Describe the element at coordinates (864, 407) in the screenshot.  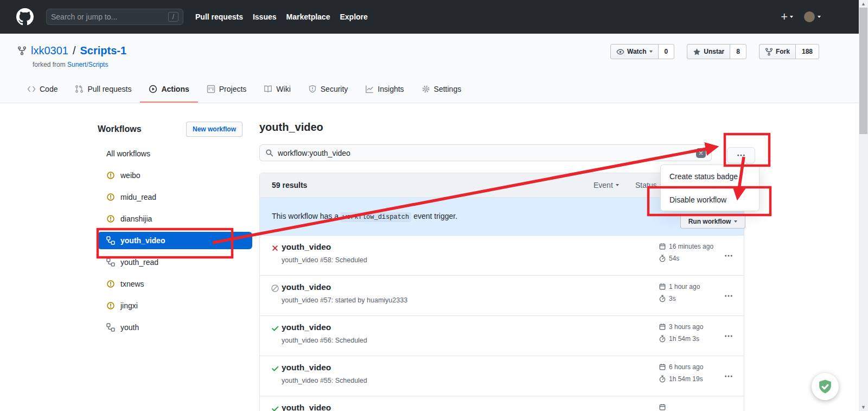
I see `scroll-down-arrow-icon: ▼` at that location.